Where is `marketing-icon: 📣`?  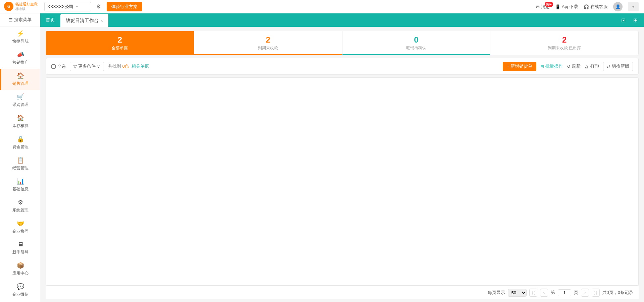 marketing-icon: 📣 is located at coordinates (20, 55).